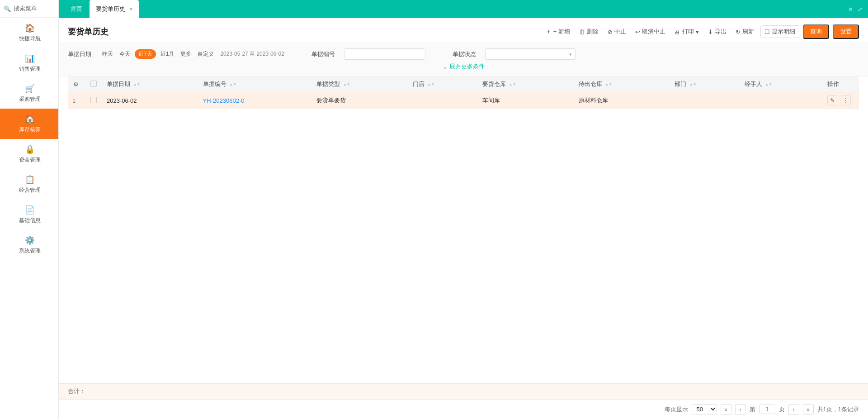 The width and height of the screenshot is (868, 419). I want to click on window-maximize-button: ⤢, so click(860, 9).